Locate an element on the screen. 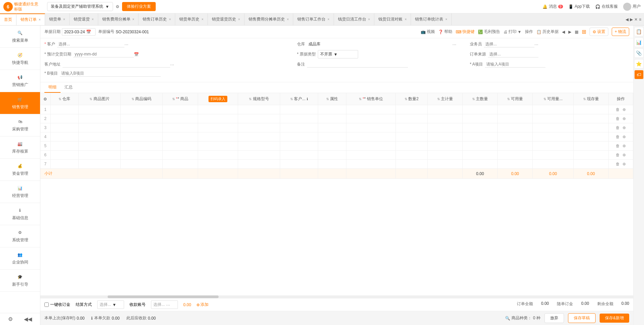 This screenshot has width=644, height=325. horizontal-scrollbar is located at coordinates (337, 297).